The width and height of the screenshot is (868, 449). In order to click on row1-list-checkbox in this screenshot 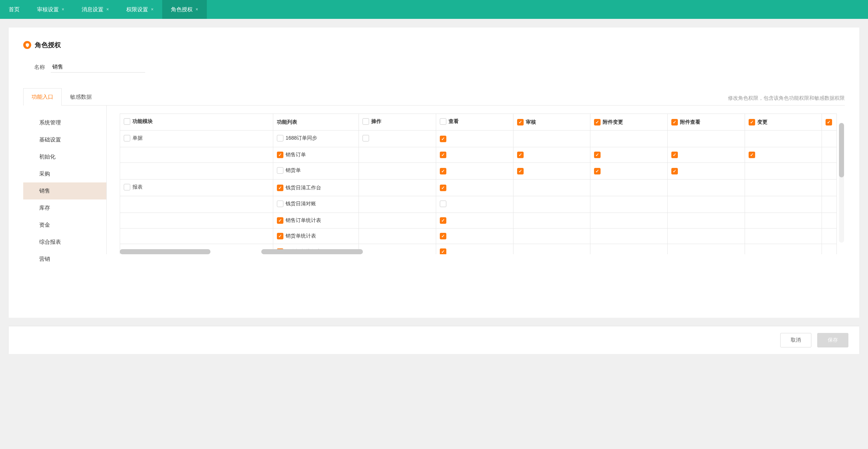, I will do `click(280, 155)`.